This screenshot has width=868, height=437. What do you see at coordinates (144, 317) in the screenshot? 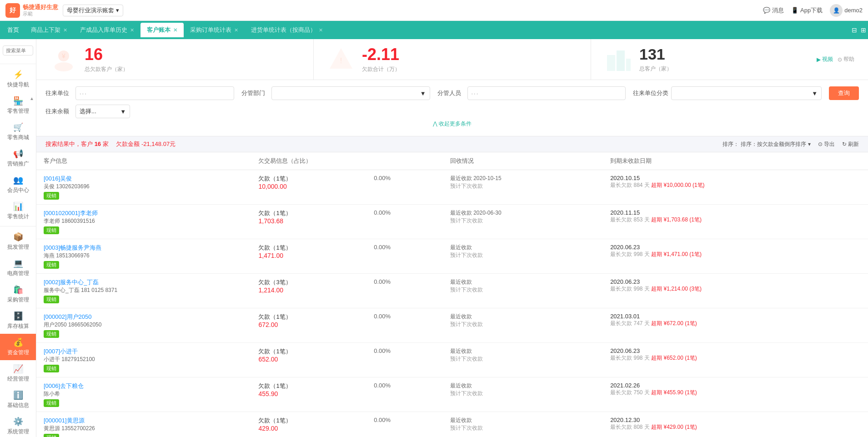
I see `customer-name-link: [000002]用户2050` at bounding box center [144, 317].